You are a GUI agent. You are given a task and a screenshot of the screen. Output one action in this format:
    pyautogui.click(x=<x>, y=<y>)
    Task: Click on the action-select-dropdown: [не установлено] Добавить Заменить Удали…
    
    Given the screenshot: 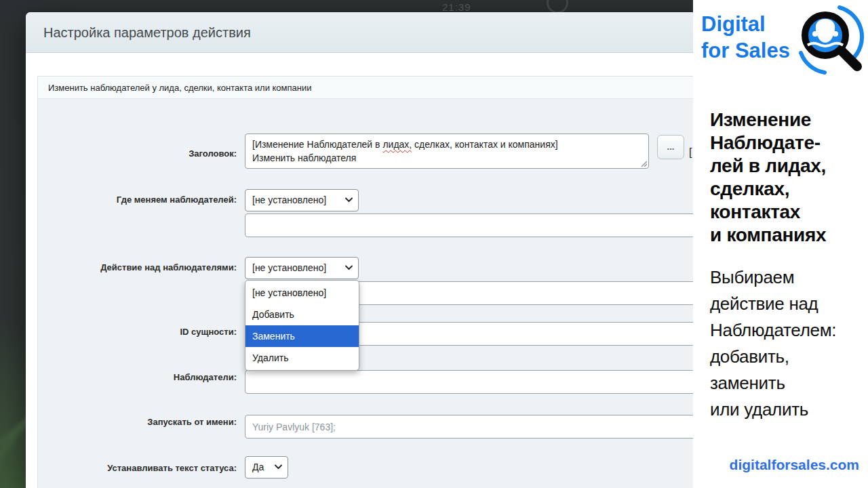 What is the action you would take?
    pyautogui.click(x=302, y=325)
    